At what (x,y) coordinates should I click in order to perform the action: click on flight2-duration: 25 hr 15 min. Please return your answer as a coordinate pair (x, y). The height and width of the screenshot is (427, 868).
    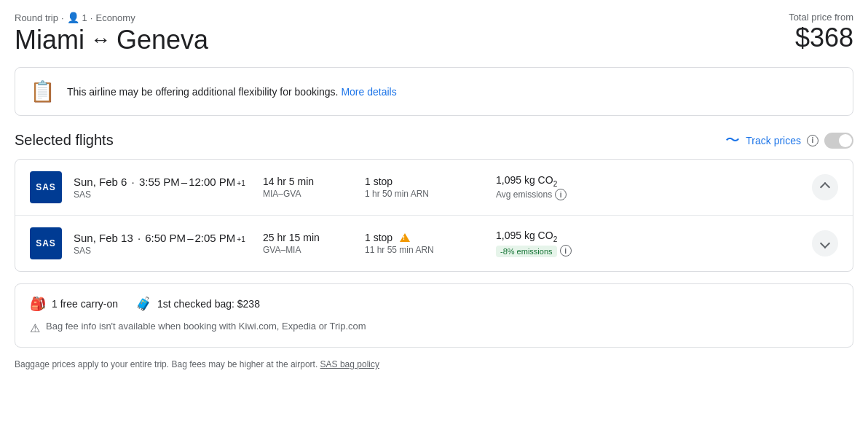
    Looking at the image, I should click on (314, 238).